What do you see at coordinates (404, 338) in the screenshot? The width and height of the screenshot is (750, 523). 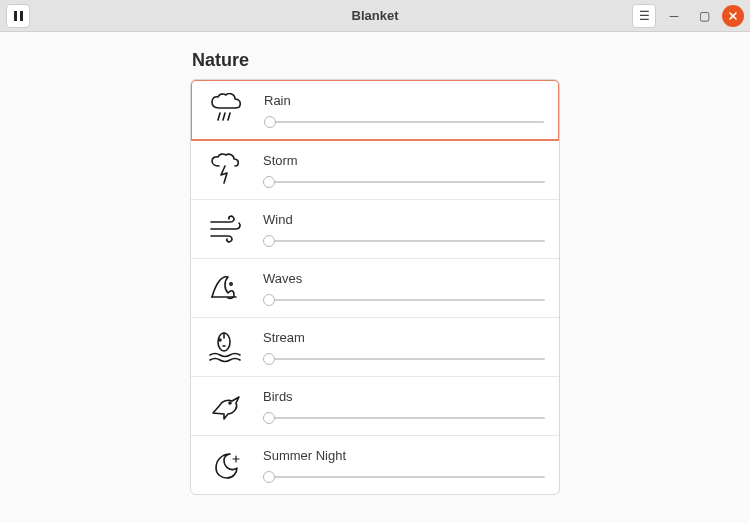 I see `sound-label: Stream` at bounding box center [404, 338].